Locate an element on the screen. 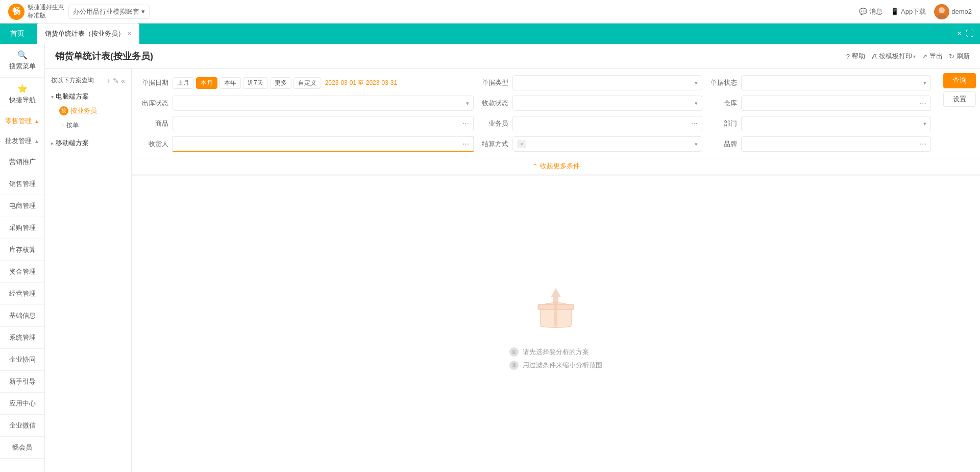 This screenshot has height=472, width=980. hint-num-2: ② is located at coordinates (514, 365).